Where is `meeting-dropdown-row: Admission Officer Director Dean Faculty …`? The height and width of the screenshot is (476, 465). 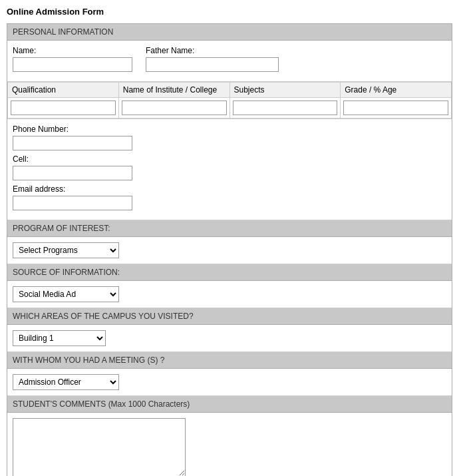 meeting-dropdown-row: Admission Officer Director Dean Faculty … is located at coordinates (230, 382).